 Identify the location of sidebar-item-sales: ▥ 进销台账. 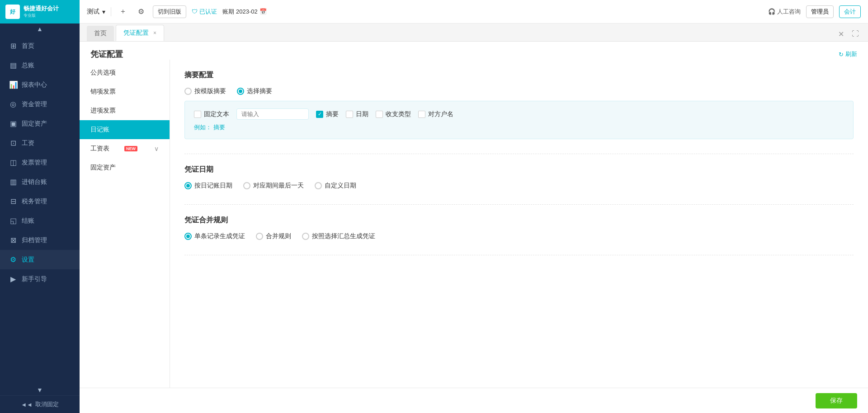
(40, 182).